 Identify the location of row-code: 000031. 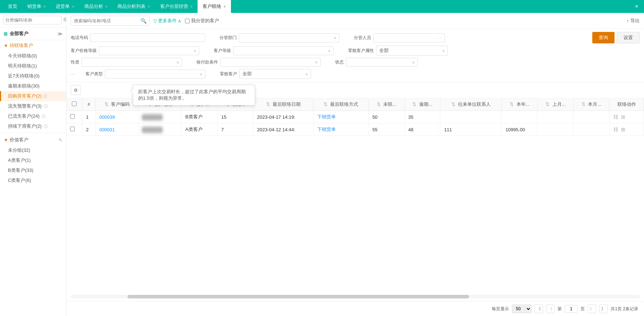
(117, 130).